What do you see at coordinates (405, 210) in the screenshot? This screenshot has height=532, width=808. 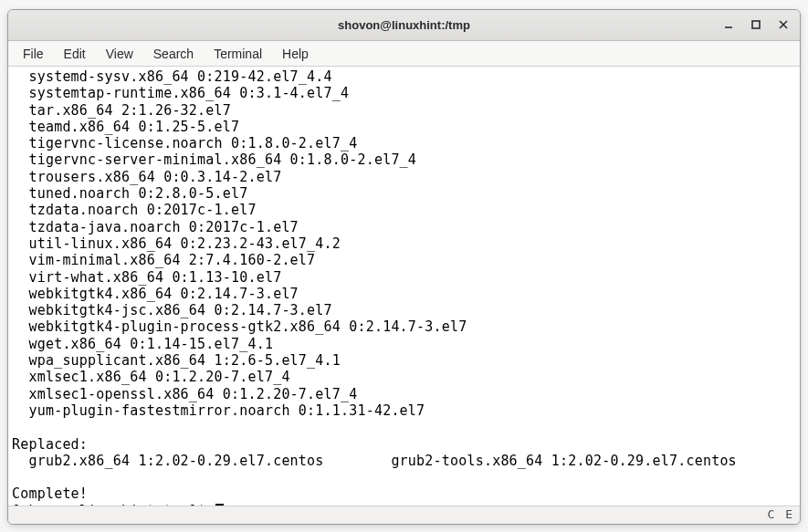 I see `terminal-line: tzdata.noarch 0:2017c-1.el7` at bounding box center [405, 210].